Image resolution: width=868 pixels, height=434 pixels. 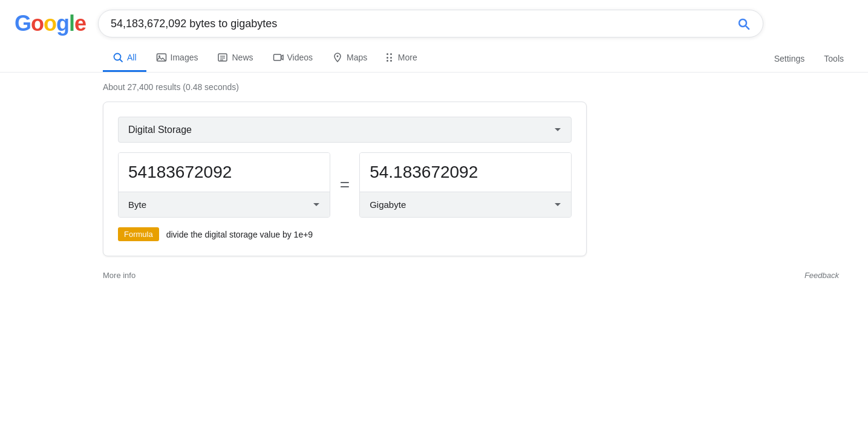 I want to click on equals-sign: =, so click(x=345, y=185).